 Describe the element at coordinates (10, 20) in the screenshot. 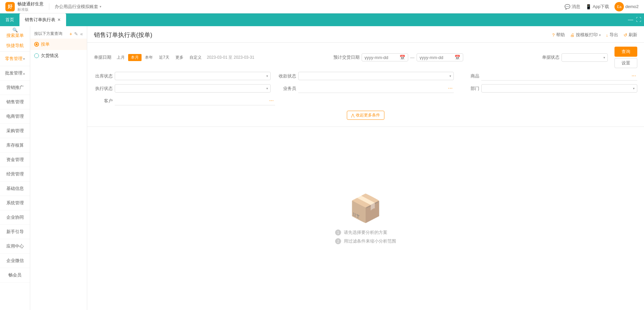

I see `home-tab-label: 首页` at that location.